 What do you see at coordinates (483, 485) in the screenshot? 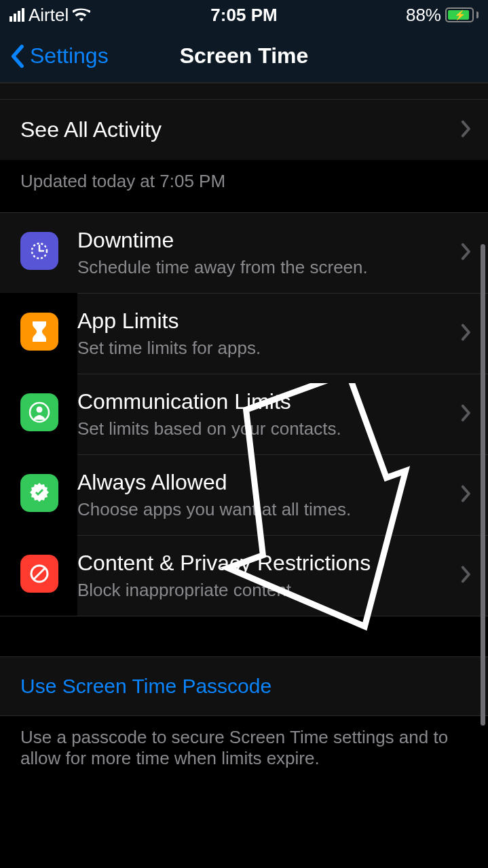
I see `scrollbar-indicator` at bounding box center [483, 485].